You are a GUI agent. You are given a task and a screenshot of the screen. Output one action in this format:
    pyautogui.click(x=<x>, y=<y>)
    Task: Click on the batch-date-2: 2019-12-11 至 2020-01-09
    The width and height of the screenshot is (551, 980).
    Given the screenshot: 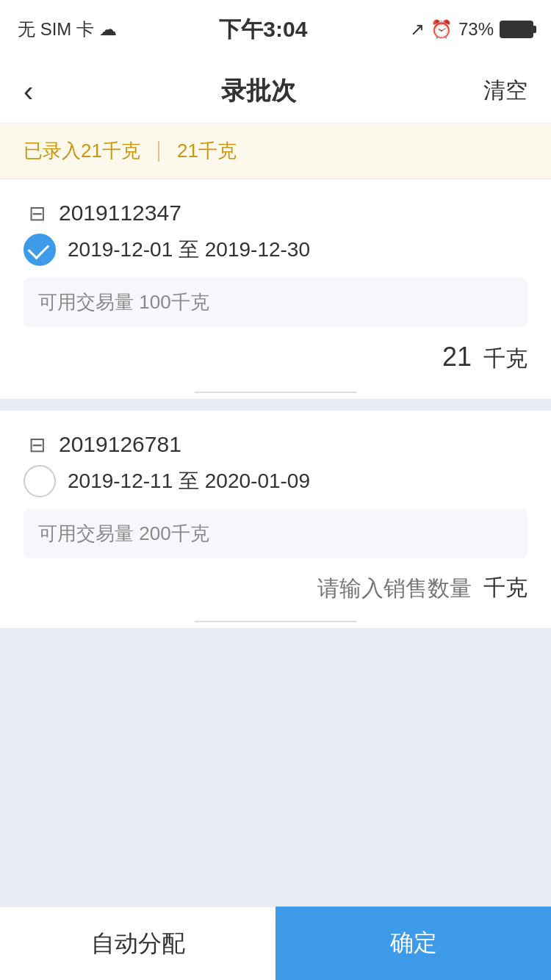 What is the action you would take?
    pyautogui.click(x=189, y=481)
    